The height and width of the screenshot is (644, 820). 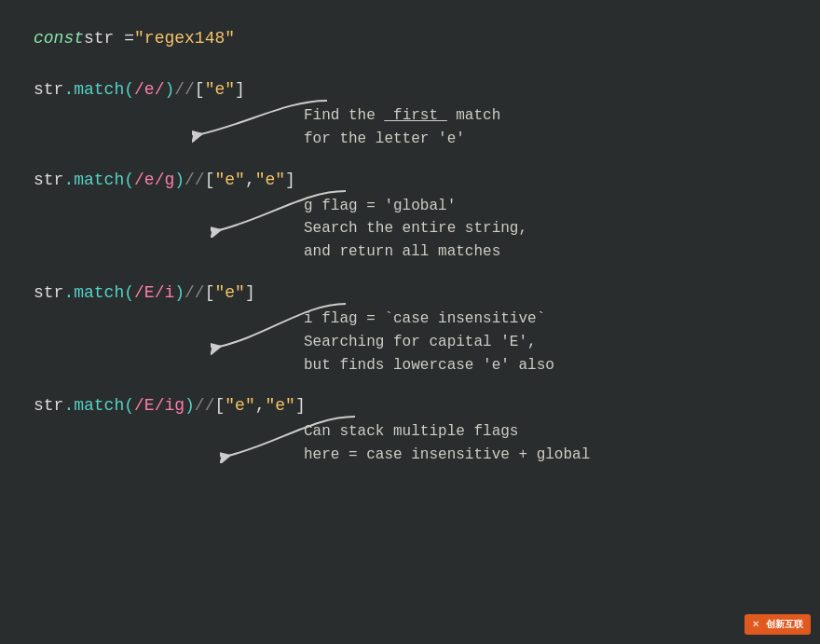 What do you see at coordinates (48, 406) in the screenshot?
I see `str-obj-4: str` at bounding box center [48, 406].